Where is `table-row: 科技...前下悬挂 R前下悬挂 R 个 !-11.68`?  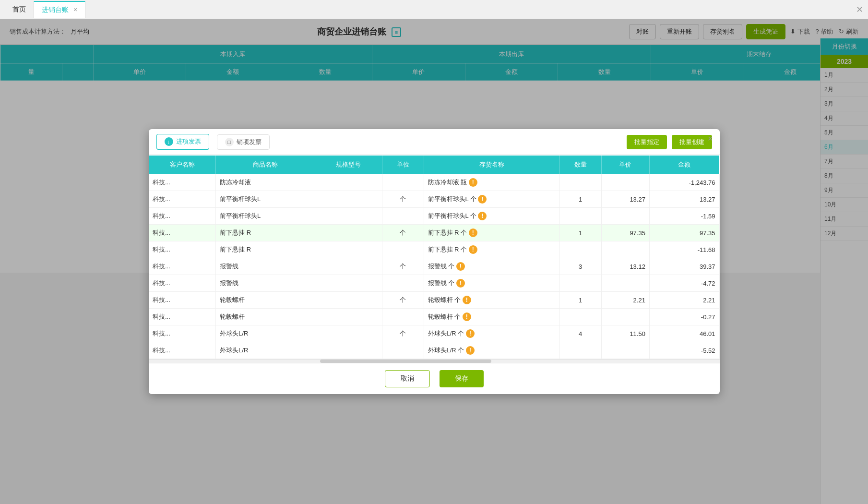
table-row: 科技...前下悬挂 R前下悬挂 R 个 !-11.68 is located at coordinates (434, 250).